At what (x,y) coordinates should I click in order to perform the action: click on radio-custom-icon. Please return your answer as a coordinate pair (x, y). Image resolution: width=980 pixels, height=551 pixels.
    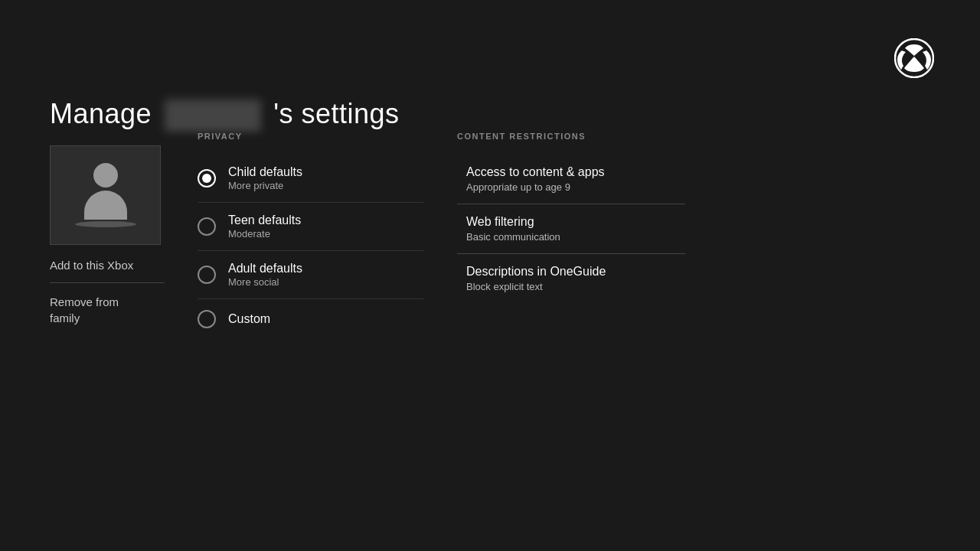
    Looking at the image, I should click on (207, 319).